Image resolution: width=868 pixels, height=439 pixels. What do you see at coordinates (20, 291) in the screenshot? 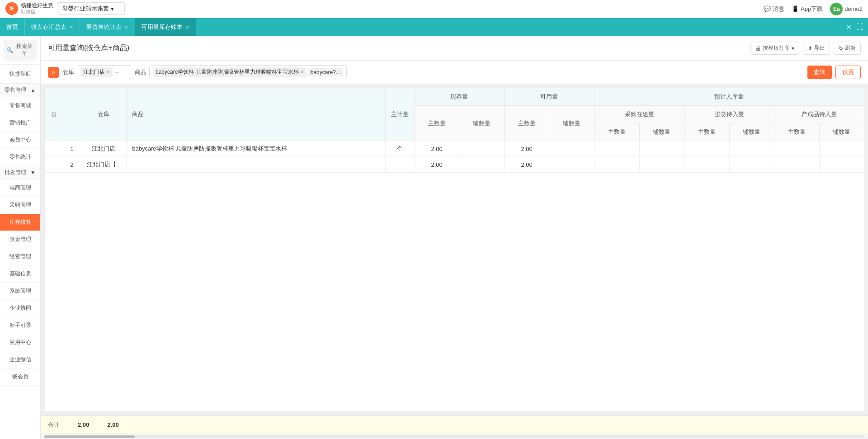
I see `sidebar-item-system: 系统管理` at bounding box center [20, 291].